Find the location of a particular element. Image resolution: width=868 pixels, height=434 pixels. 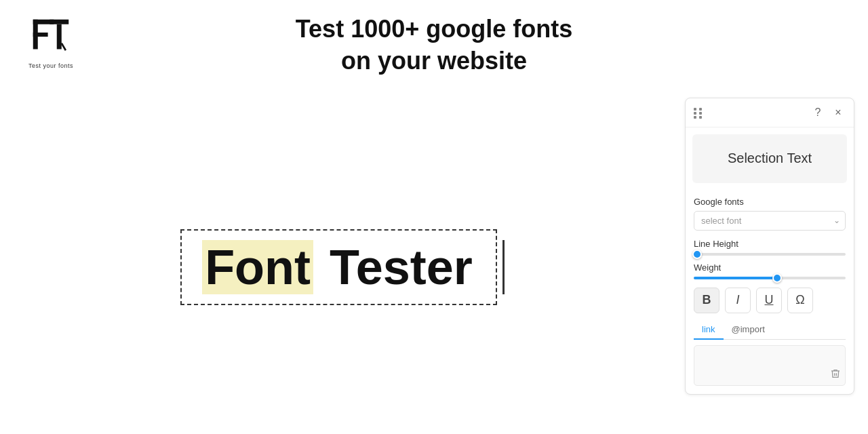

font-select: select font is located at coordinates (770, 221).